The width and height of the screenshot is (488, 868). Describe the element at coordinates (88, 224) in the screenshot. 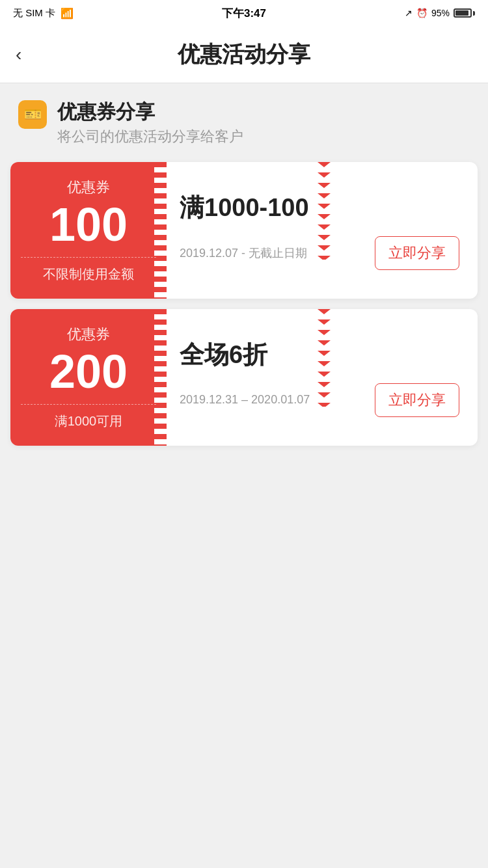

I see `coupon-amount-1: 100` at that location.